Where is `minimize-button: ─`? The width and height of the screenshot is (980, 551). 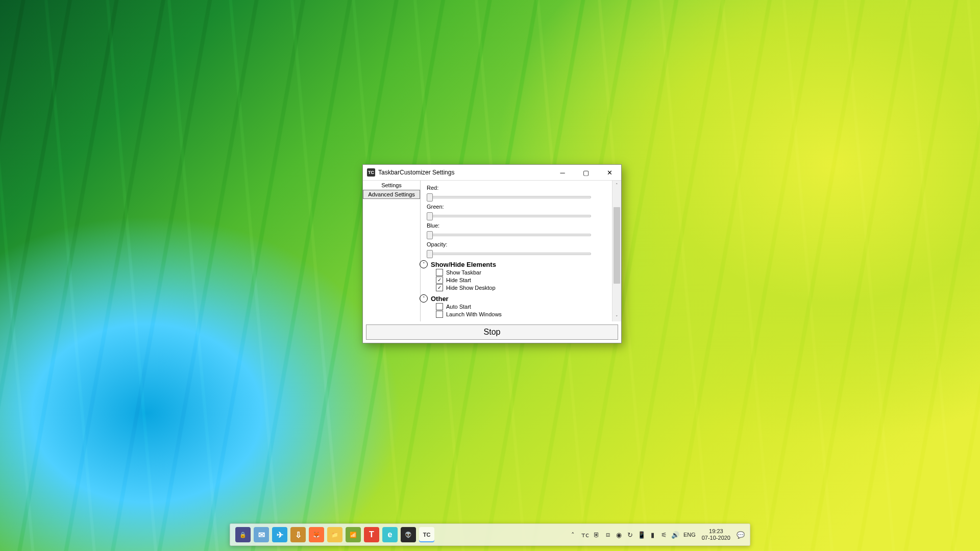
minimize-button: ─ is located at coordinates (562, 172).